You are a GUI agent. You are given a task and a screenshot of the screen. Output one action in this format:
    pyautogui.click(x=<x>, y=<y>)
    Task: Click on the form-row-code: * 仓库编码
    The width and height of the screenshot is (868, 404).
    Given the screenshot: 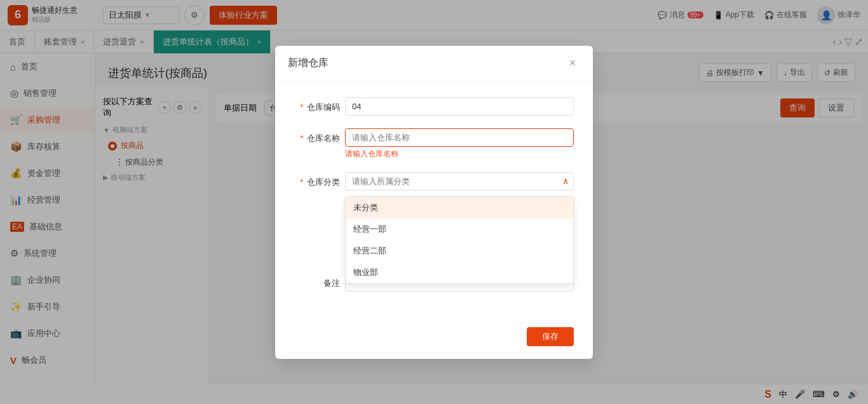 What is the action you would take?
    pyautogui.click(x=434, y=107)
    